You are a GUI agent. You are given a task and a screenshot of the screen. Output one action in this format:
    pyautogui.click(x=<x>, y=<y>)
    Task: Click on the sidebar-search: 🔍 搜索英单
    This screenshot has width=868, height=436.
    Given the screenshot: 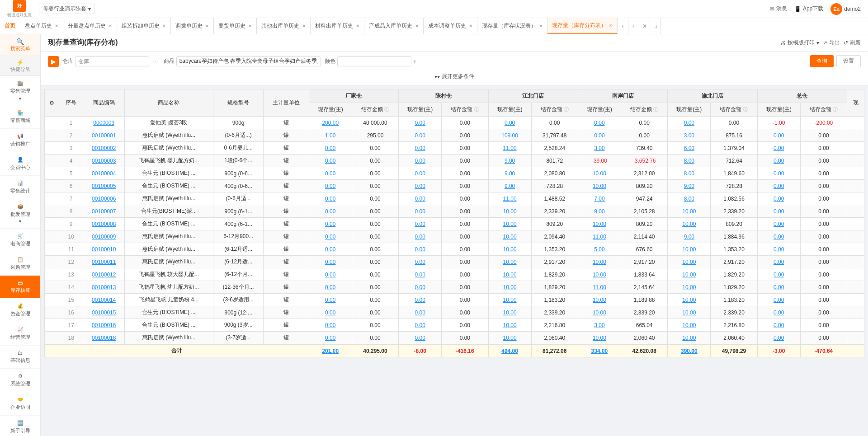 What is the action you would take?
    pyautogui.click(x=20, y=45)
    